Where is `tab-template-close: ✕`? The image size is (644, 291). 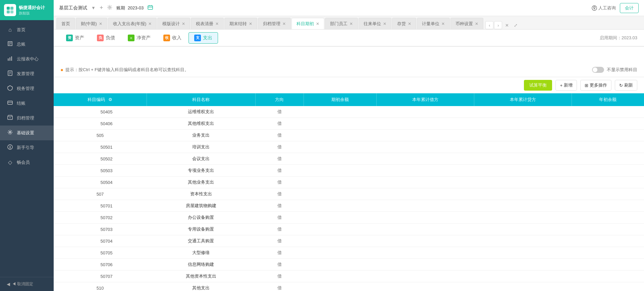 tab-template-close: ✕ is located at coordinates (183, 24).